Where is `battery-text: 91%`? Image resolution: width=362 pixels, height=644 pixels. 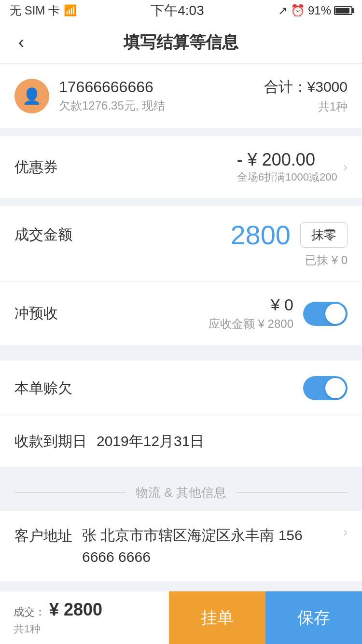 battery-text: 91% is located at coordinates (320, 11).